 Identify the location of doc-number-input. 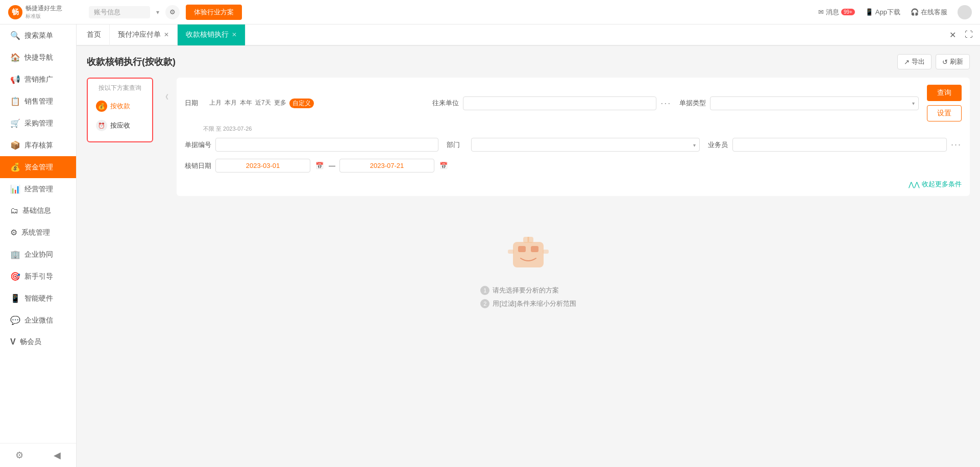
(327, 145).